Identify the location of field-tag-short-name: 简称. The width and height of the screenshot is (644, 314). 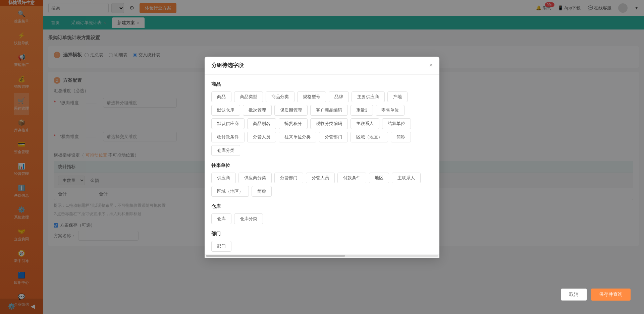
(401, 137).